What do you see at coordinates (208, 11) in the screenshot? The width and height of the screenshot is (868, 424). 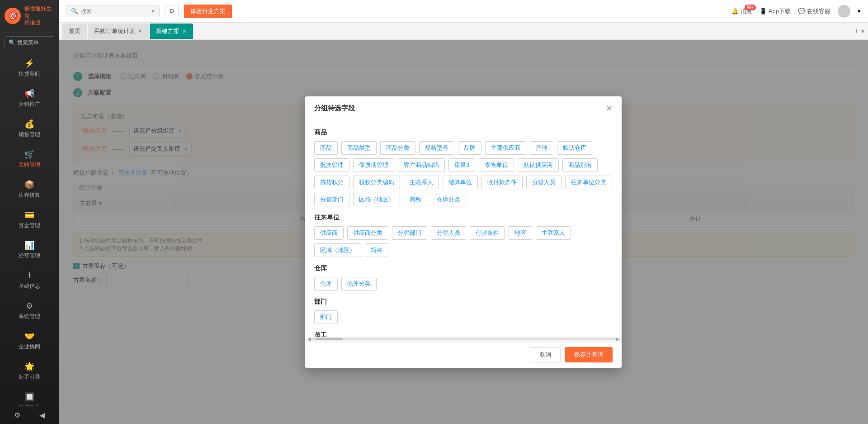 I see `trial-button: 体验行业方案` at bounding box center [208, 11].